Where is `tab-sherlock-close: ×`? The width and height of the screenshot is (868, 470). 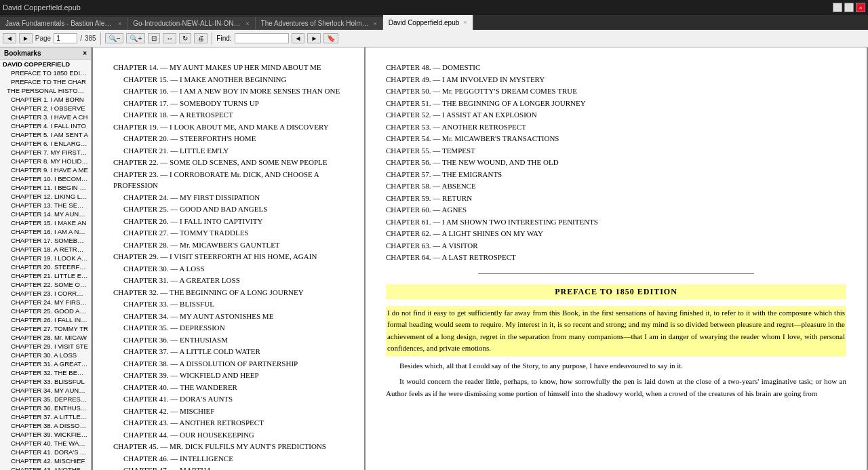 tab-sherlock-close: × is located at coordinates (376, 24).